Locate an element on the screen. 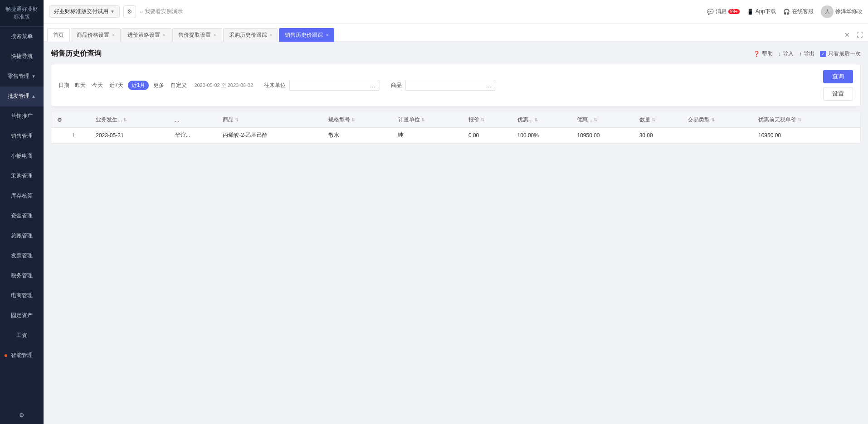  sidebar-logo-text: 畅捷通好业财 标准版 is located at coordinates (22, 13).